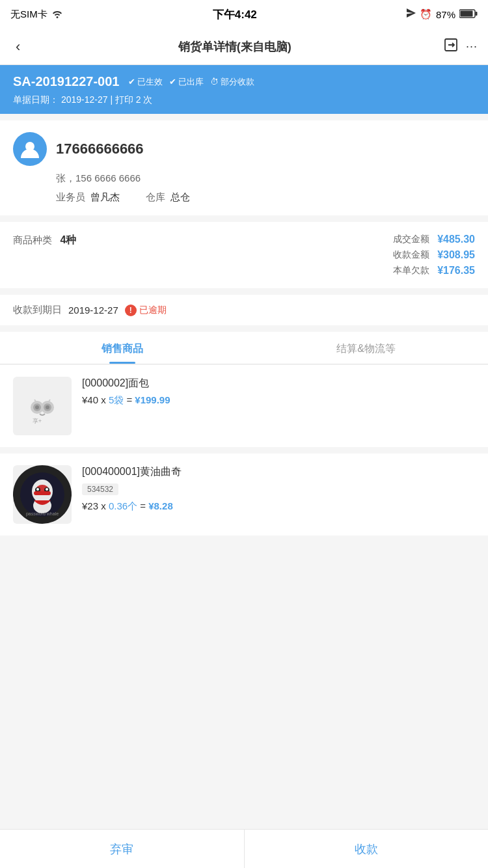 The height and width of the screenshot is (868, 488). I want to click on product-name-1: [0000002]面包, so click(278, 384).